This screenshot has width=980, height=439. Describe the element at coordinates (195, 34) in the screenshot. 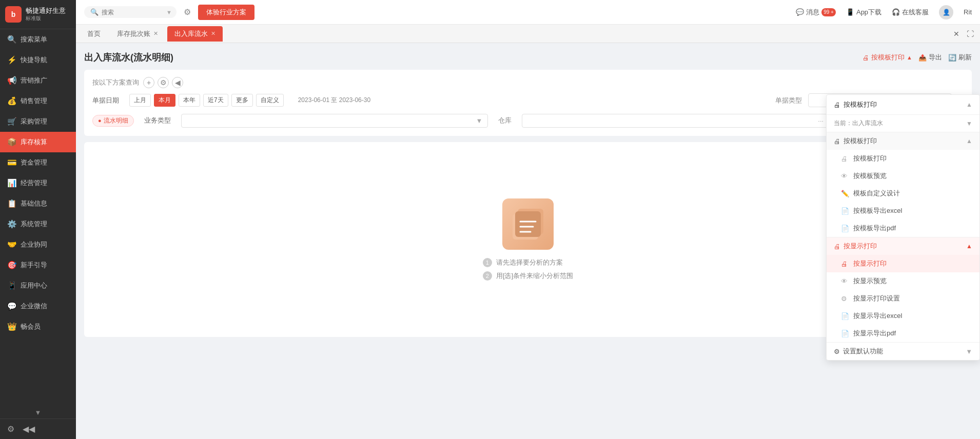

I see `tab-flow: 出入库流水 ✕` at that location.